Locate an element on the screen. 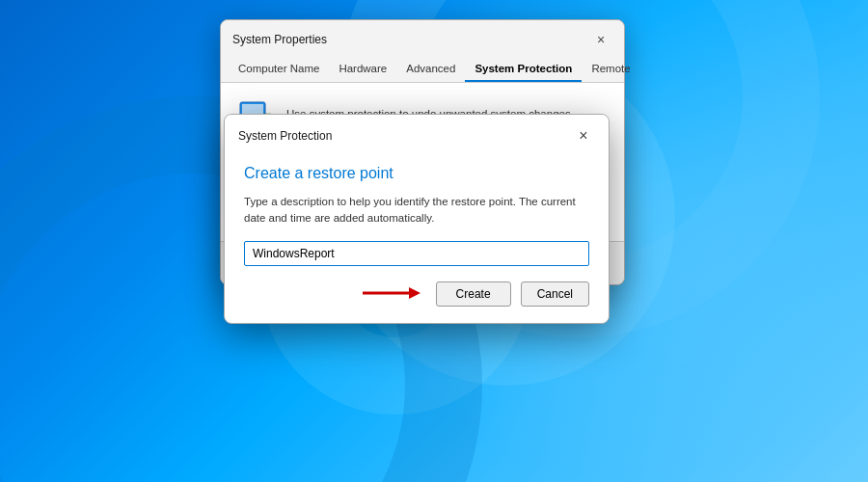 Image resolution: width=868 pixels, height=482 pixels. restore-heading: Create a restore point is located at coordinates (417, 174).